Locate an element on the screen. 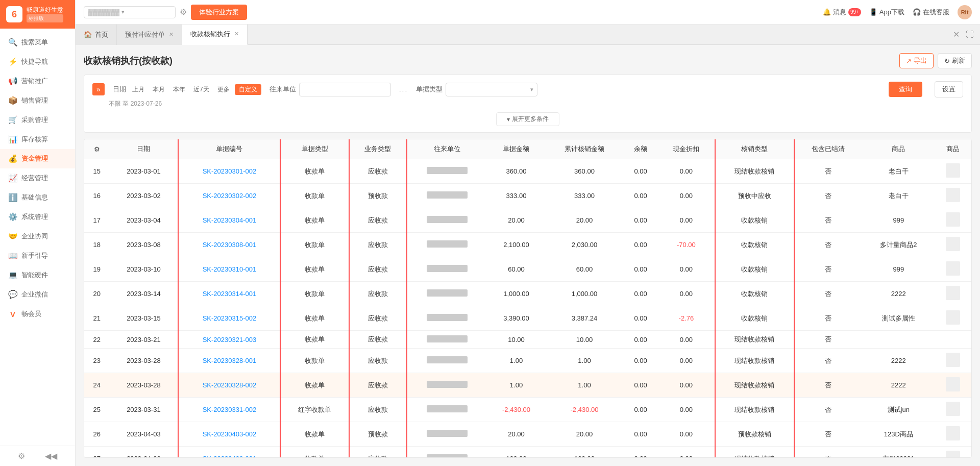  doc-type-select: 收款单 红字收款单 is located at coordinates (492, 90).